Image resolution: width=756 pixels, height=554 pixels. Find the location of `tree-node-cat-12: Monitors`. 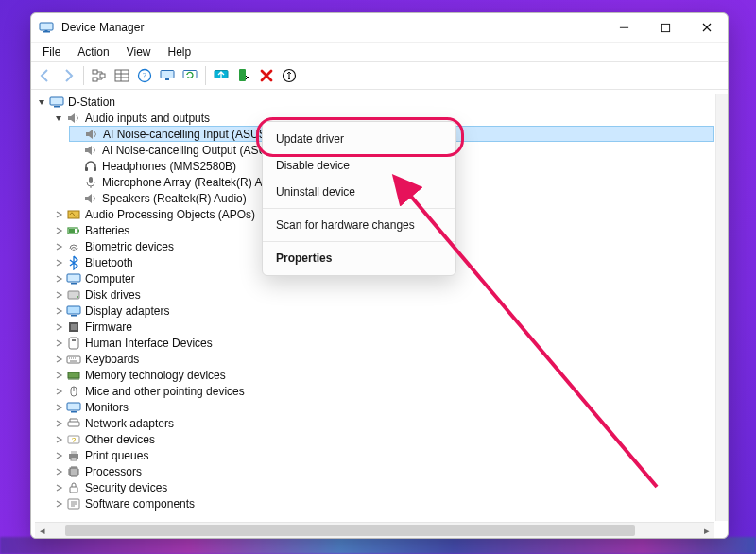

tree-node-cat-12: Monitors is located at coordinates (384, 407).